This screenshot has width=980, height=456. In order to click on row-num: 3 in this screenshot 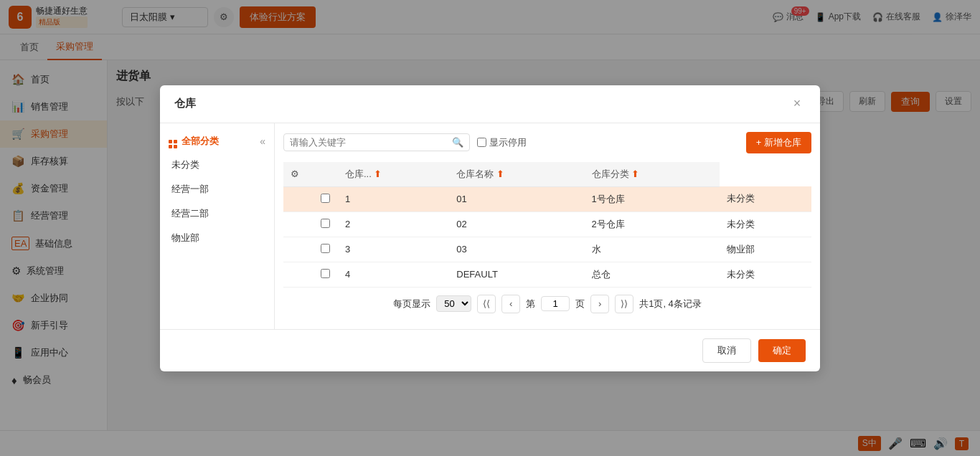, I will do `click(393, 250)`.